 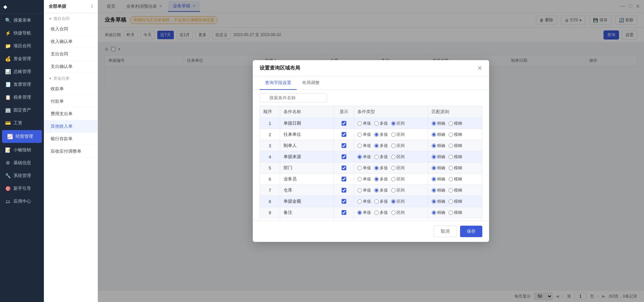 I want to click on sidebar-item-income-contract: 收入合同, so click(x=71, y=29).